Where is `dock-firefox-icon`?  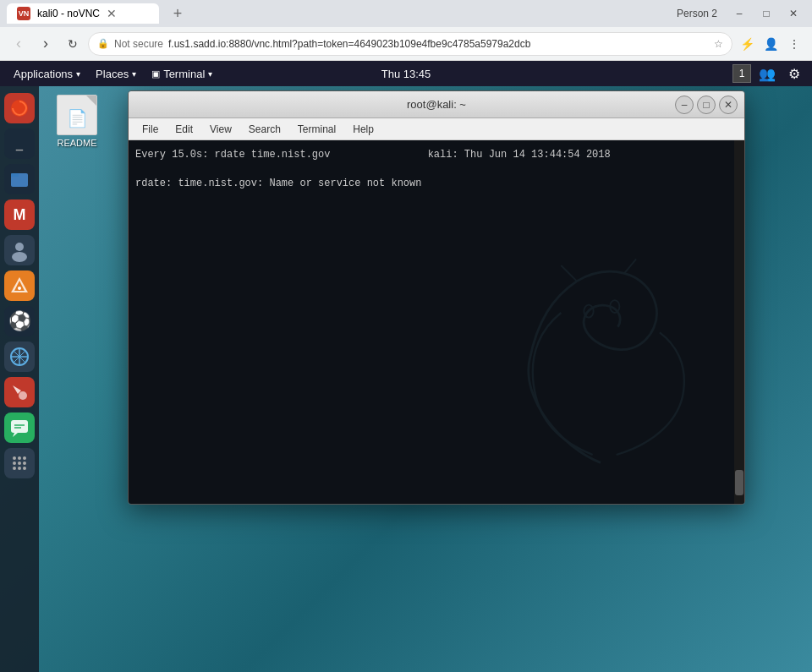
dock-firefox-icon is located at coordinates (19, 108).